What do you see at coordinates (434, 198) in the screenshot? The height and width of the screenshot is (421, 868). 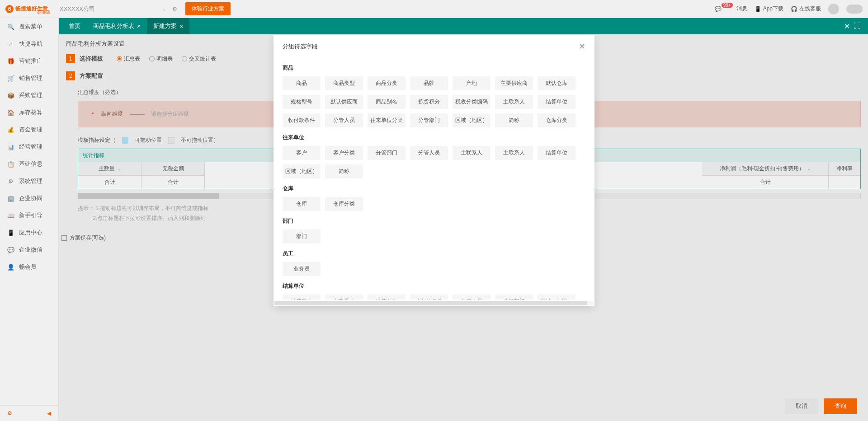 I see `field-group-仓库: 仓库仓库仓库分类` at bounding box center [434, 198].